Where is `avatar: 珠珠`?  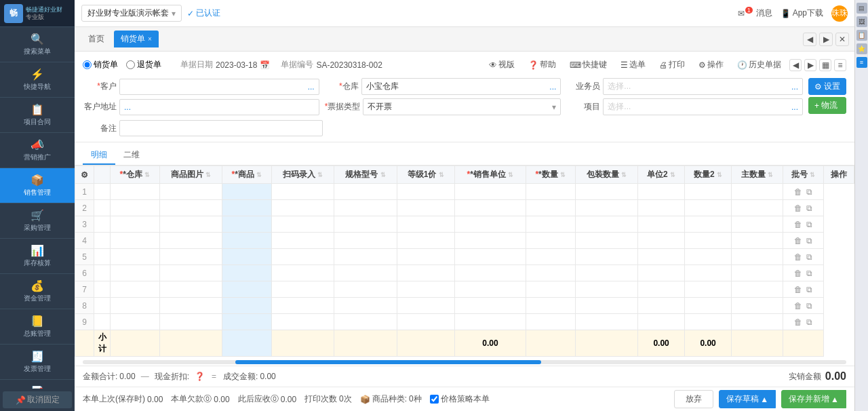 avatar: 珠珠 is located at coordinates (840, 14).